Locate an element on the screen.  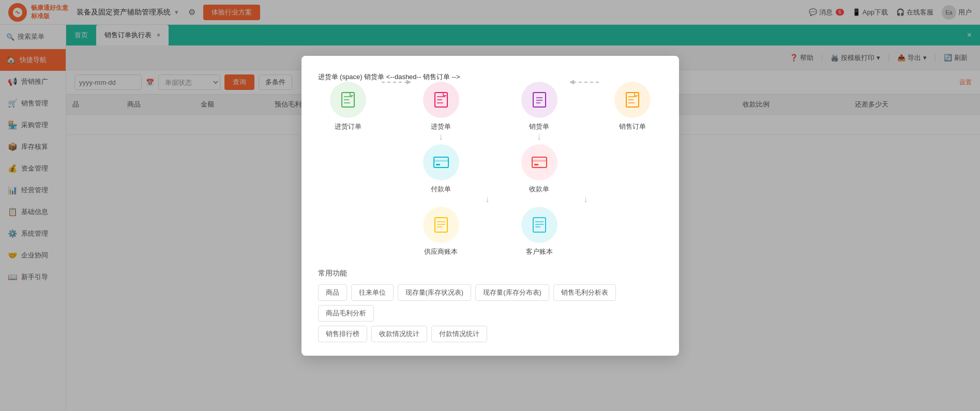
purchase-bill-icon is located at coordinates (441, 100).